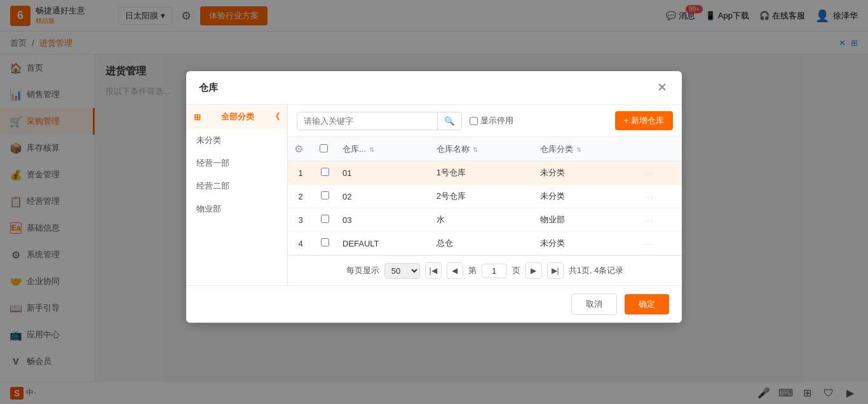 The image size is (868, 404). I want to click on row-name: 2号仓库, so click(482, 197).